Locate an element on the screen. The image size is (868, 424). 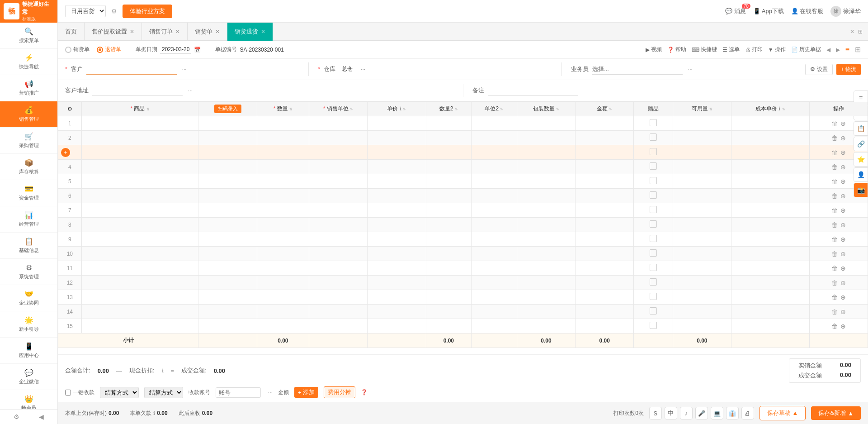
delete-row-4: 🗑 is located at coordinates (835, 167).